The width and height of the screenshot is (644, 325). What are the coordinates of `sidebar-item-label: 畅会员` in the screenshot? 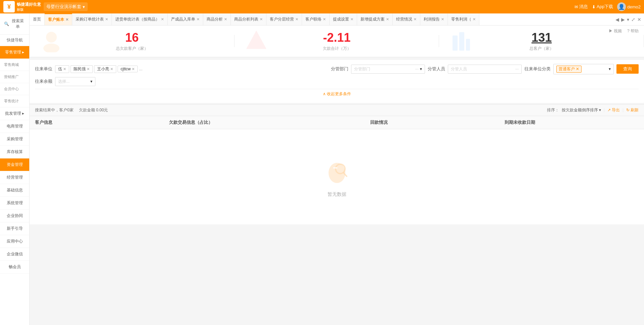 It's located at (15, 267).